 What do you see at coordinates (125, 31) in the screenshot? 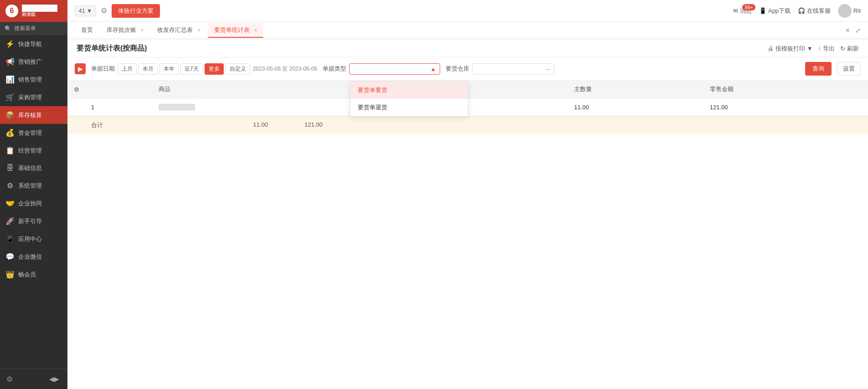
I see `tab-batch-account: 库存批次账 ×` at bounding box center [125, 31].